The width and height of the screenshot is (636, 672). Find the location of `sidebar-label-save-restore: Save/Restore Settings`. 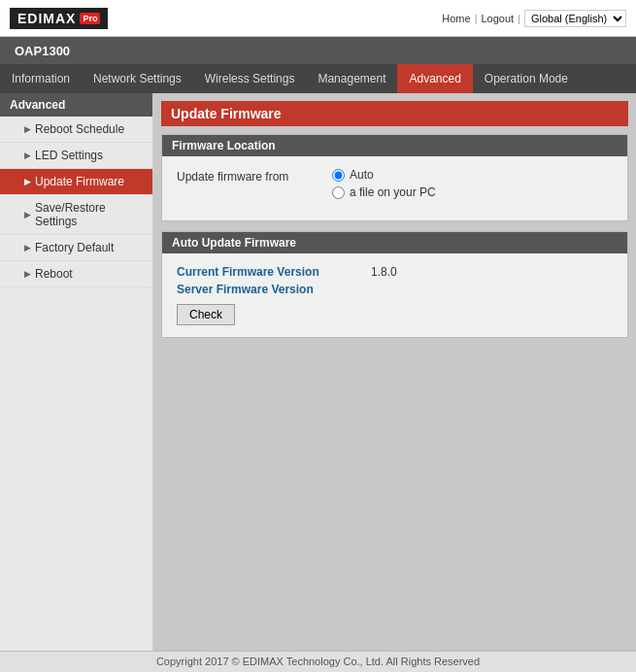

sidebar-label-save-restore: Save/Restore Settings is located at coordinates (89, 215).